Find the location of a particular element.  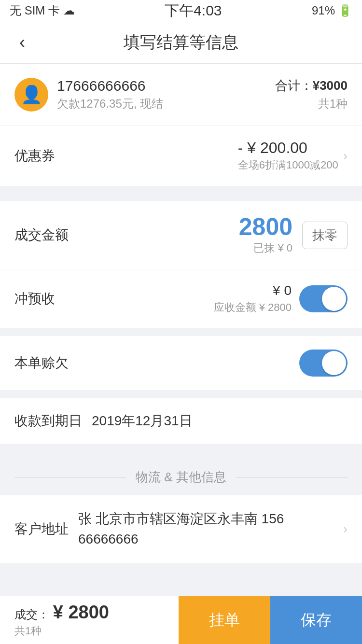

customer-info: 17666666666 欠款1276.35元, 现结 is located at coordinates (110, 95).